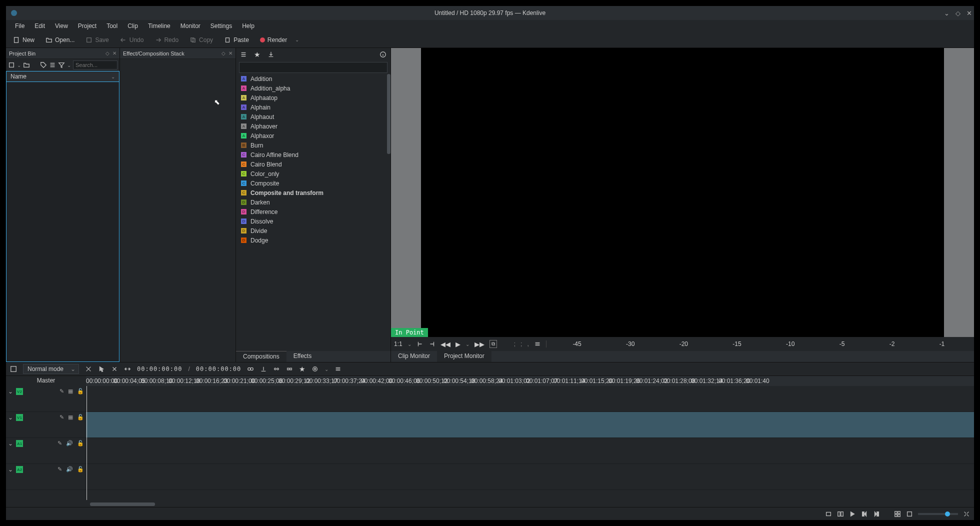 This screenshot has width=980, height=526. Describe the element at coordinates (490, 504) in the screenshot. I see `timeline-hscroll` at that location.